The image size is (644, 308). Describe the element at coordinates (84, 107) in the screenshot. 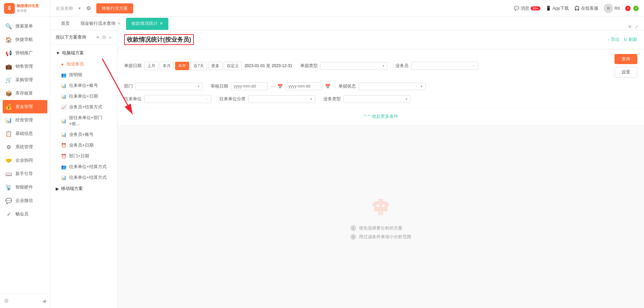

I see `scheme-item-salesperson-settlement: 📈 业务员+结算方式` at that location.